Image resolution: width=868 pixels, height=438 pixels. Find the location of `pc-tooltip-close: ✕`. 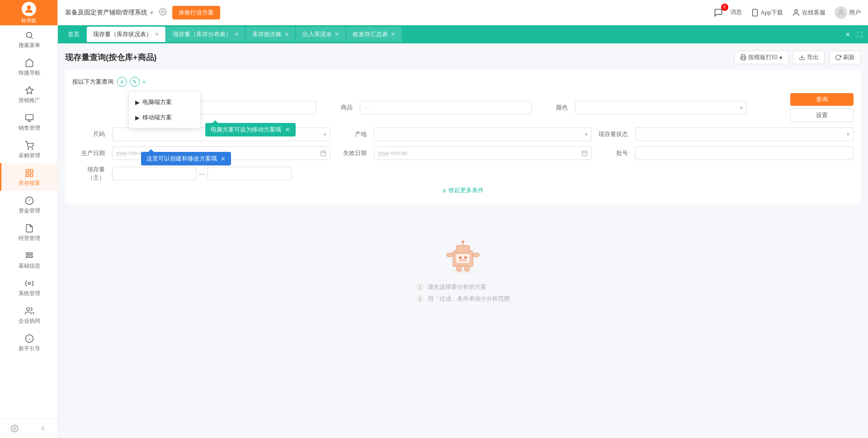

pc-tooltip-close: ✕ is located at coordinates (288, 130).